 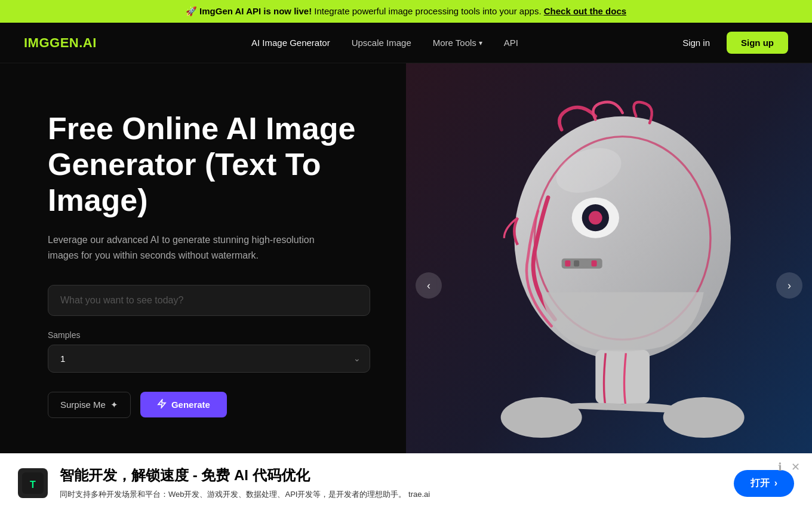 What do you see at coordinates (209, 358) in the screenshot?
I see `samples-select: 1 2 3 4` at bounding box center [209, 358].